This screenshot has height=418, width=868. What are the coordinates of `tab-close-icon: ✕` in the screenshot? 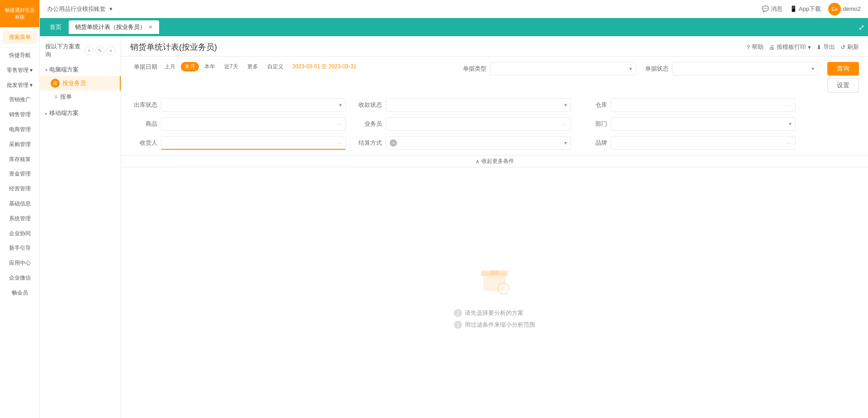 It's located at (151, 27).